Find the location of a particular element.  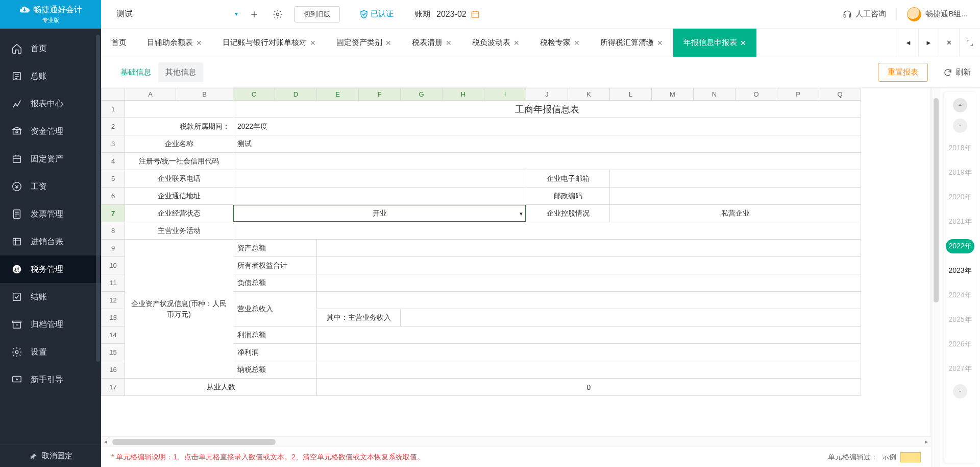

year-2025年: 2025年 is located at coordinates (960, 320).